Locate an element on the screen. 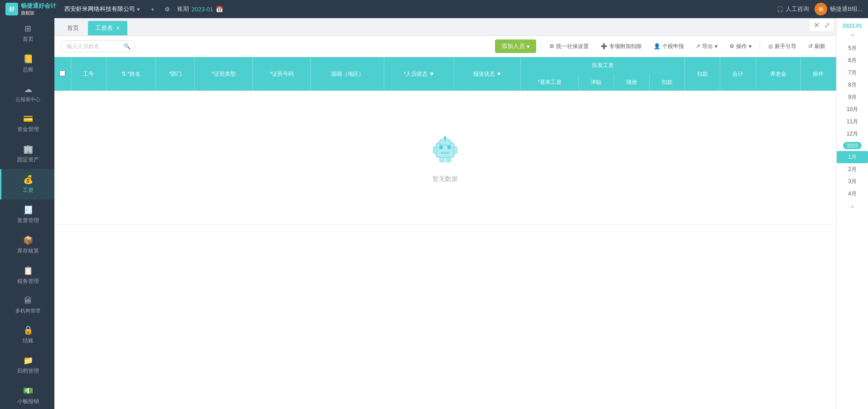 This screenshot has width=868, height=409. funds-icon: 💳 is located at coordinates (28, 119).